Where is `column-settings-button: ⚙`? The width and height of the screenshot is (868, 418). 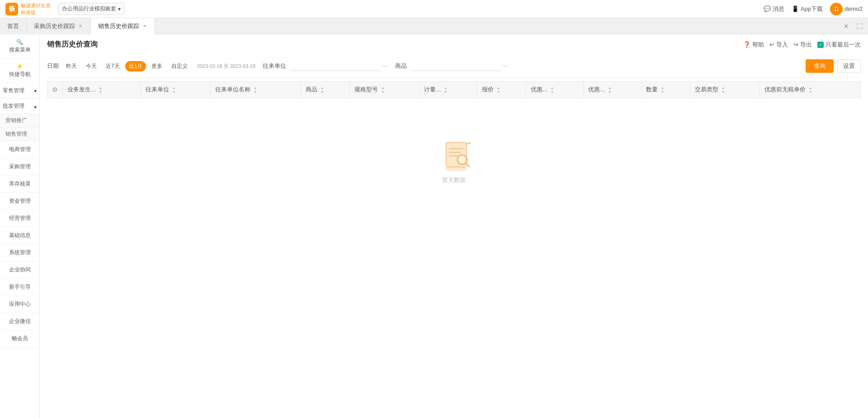 column-settings-button: ⚙ is located at coordinates (55, 90).